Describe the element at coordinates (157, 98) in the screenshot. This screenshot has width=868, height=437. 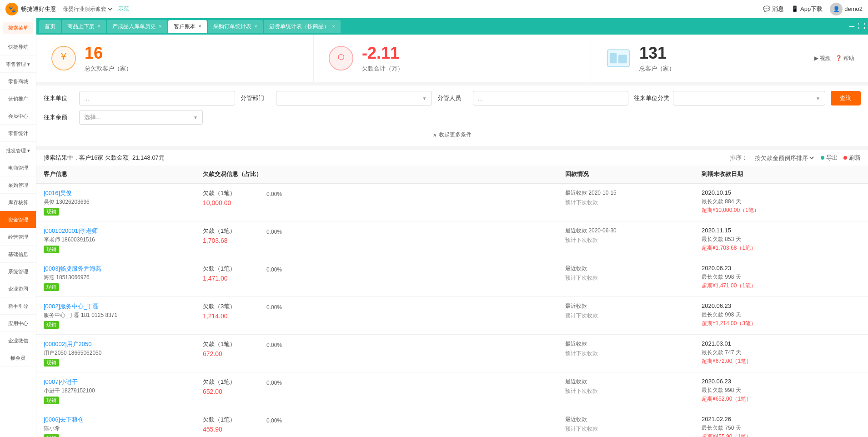
I see `filter-customer-input: ...` at that location.